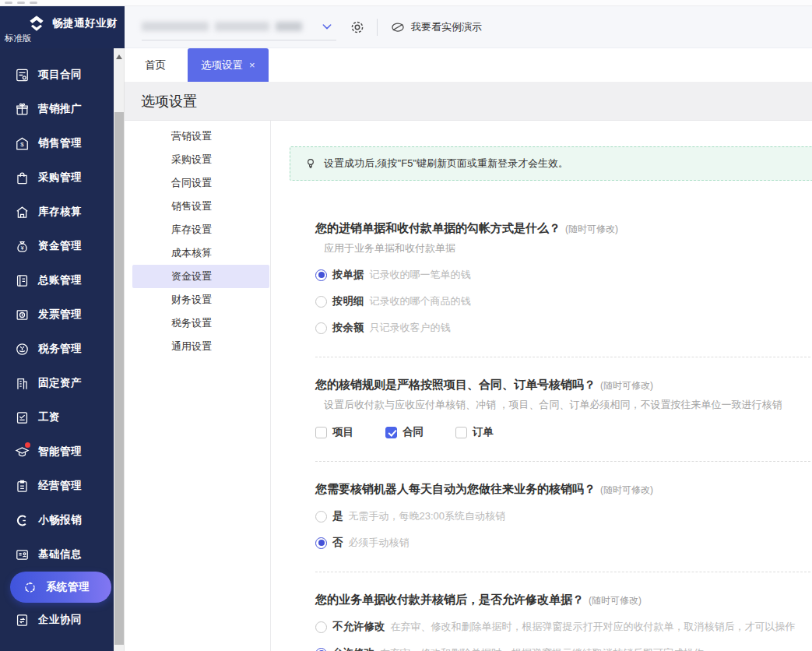 The width and height of the screenshot is (812, 651). I want to click on demo-link-label: 我要看实例演示, so click(447, 27).